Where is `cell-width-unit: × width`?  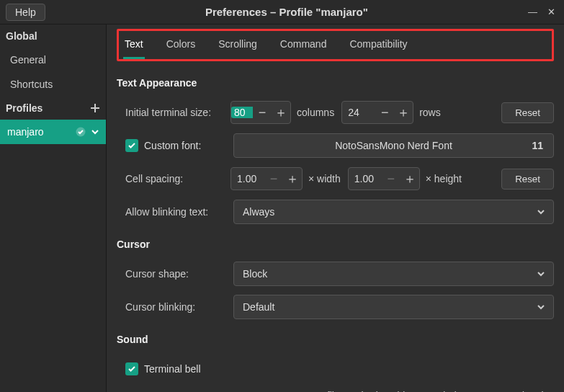 cell-width-unit: × width is located at coordinates (324, 179).